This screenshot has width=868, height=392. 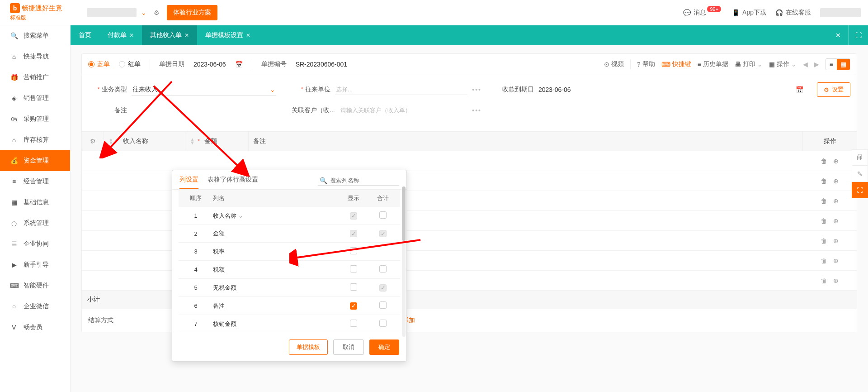 I want to click on sidebar-item: ○企业微信, so click(x=35, y=306).